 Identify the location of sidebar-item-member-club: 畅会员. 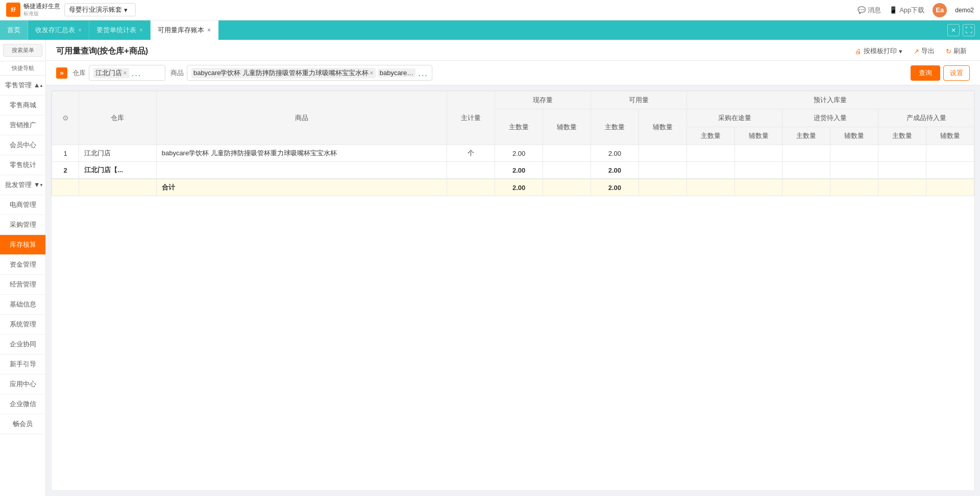
(22, 424).